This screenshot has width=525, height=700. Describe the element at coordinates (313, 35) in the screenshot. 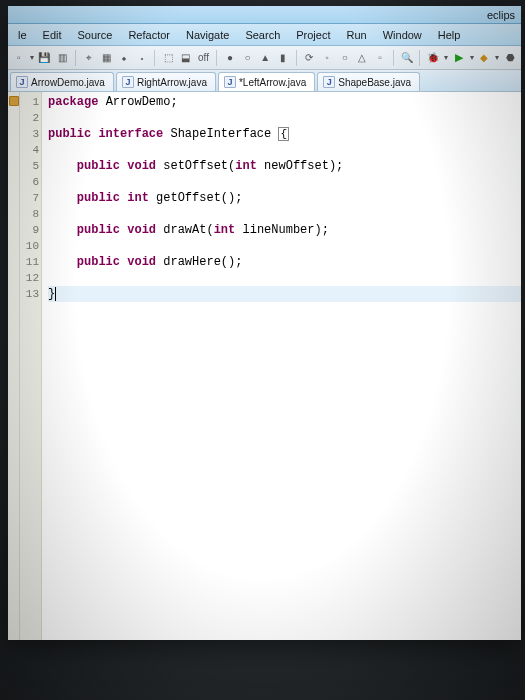

I see `menu-project: Project` at that location.